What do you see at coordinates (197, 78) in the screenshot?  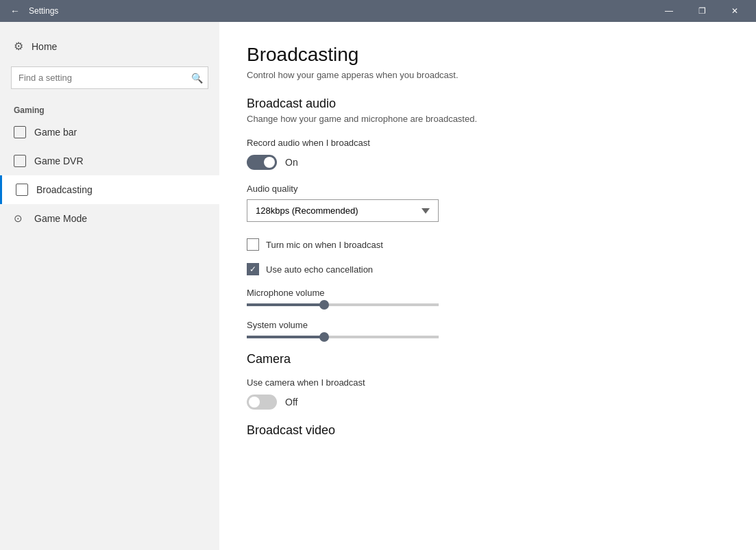 I see `search-icon: 🔍` at bounding box center [197, 78].